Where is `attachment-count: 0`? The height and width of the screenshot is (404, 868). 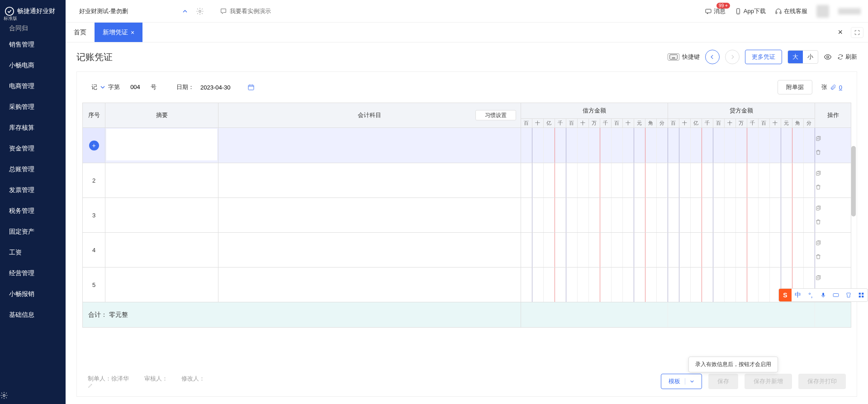
attachment-count: 0 is located at coordinates (840, 88).